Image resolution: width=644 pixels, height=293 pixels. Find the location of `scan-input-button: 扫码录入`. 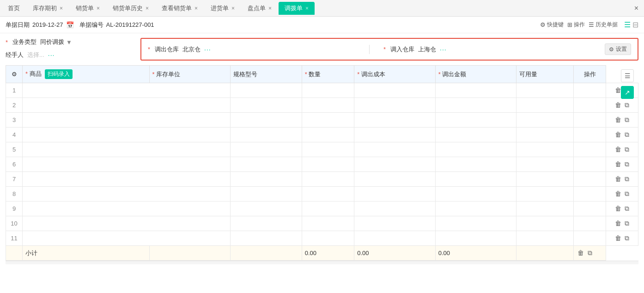

scan-input-button: 扫码录入 is located at coordinates (59, 74).